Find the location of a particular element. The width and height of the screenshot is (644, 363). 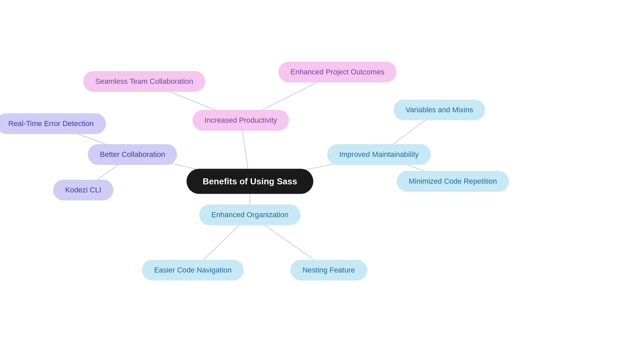

node-real-time-error-detection: Real-Time Error Detection is located at coordinates (53, 124).